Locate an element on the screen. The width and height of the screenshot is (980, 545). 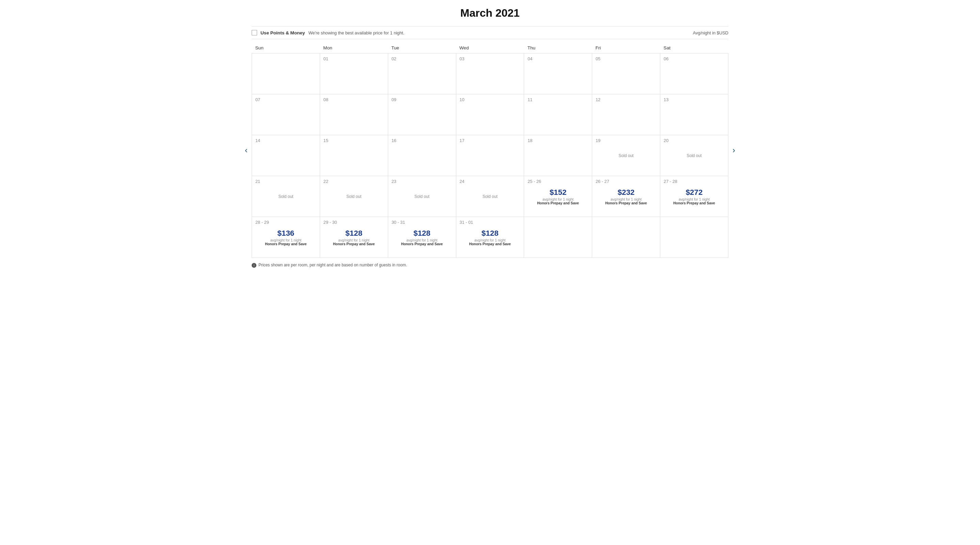
cell-date-range: 26 - 27 is located at coordinates (626, 181).